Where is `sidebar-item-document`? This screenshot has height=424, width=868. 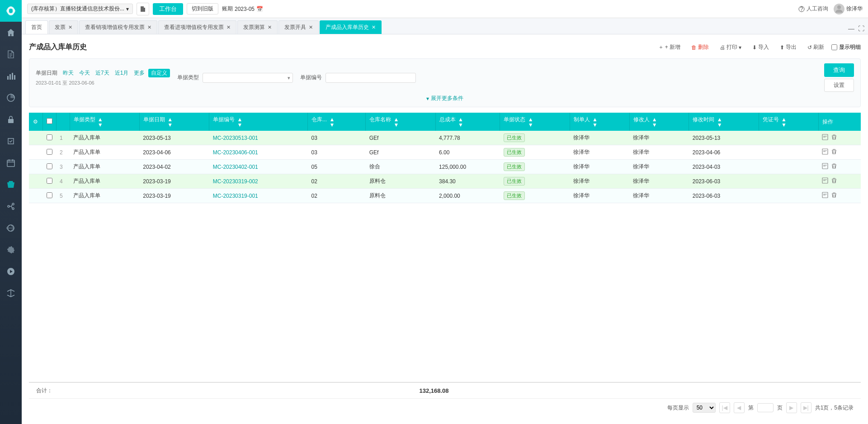
sidebar-item-document is located at coordinates (11, 54).